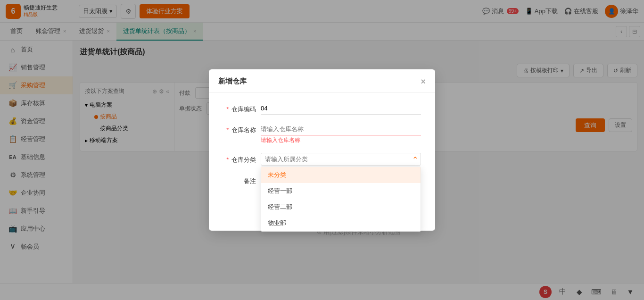 Image resolution: width=644 pixels, height=300 pixels. What do you see at coordinates (341, 159) in the screenshot?
I see `category-field: ⌃ 未分类 经营一部 经营二部 物业部` at bounding box center [341, 159].